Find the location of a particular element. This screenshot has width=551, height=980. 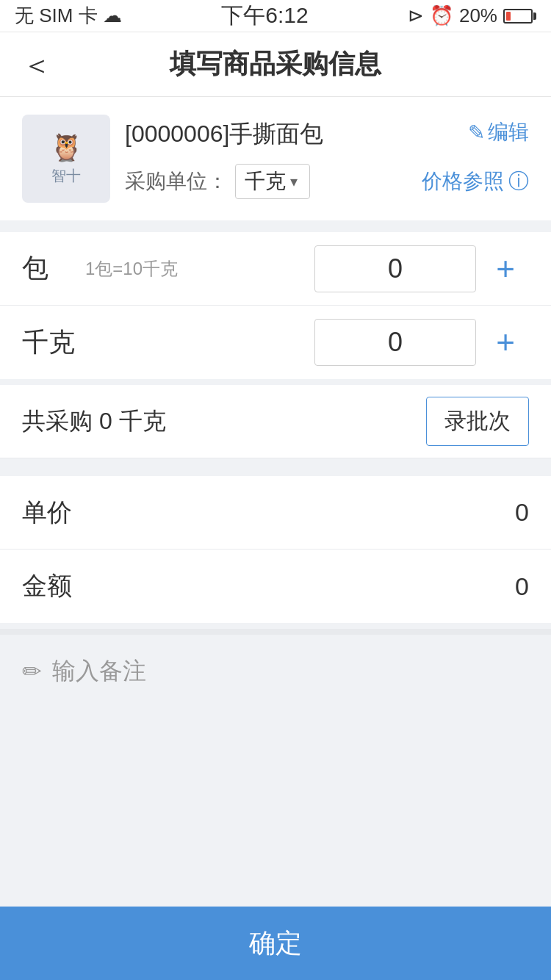

info-icon: ⓘ is located at coordinates (519, 181).